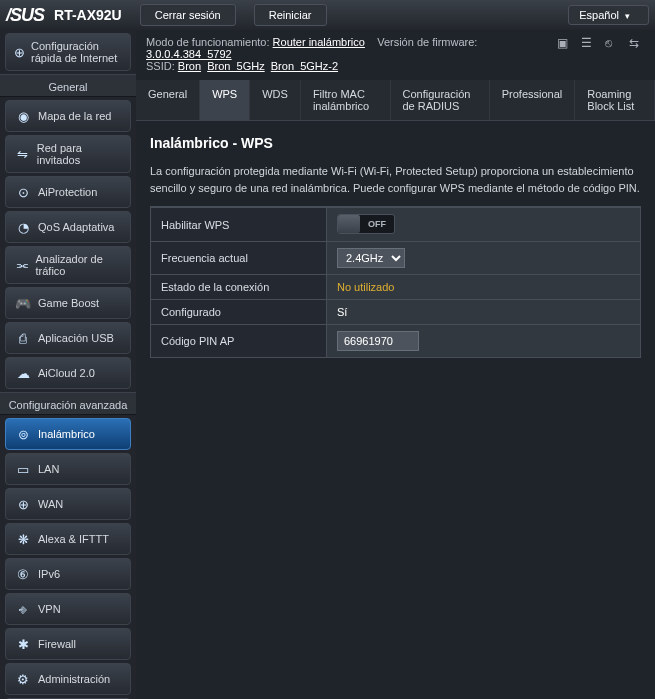 This screenshot has width=655, height=699. Describe the element at coordinates (48, 469) in the screenshot. I see `sidebar-item-label: LAN` at that location.